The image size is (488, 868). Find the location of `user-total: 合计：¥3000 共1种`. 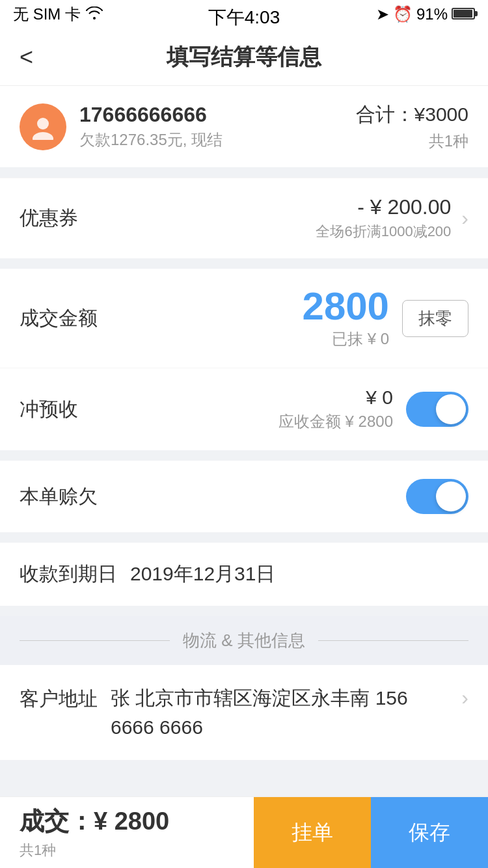

user-total: 合计：¥3000 共1种 is located at coordinates (413, 126).